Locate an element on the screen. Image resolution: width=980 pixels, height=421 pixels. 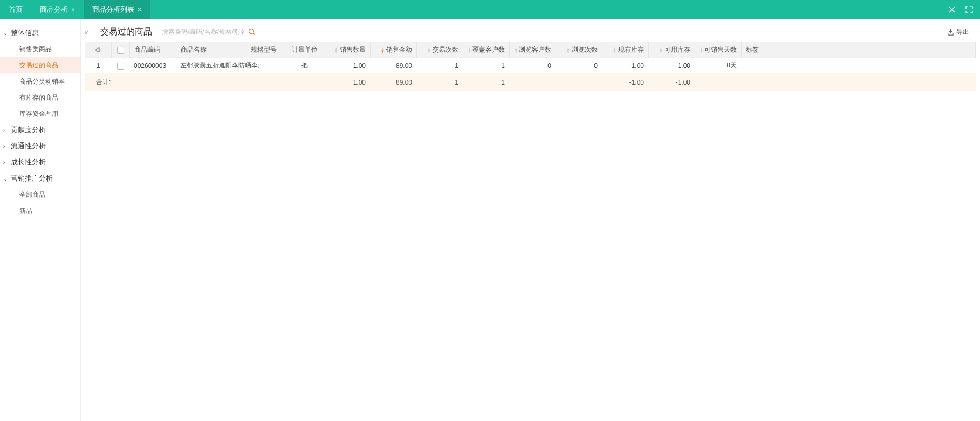
cell-browse: 0 is located at coordinates (579, 66).